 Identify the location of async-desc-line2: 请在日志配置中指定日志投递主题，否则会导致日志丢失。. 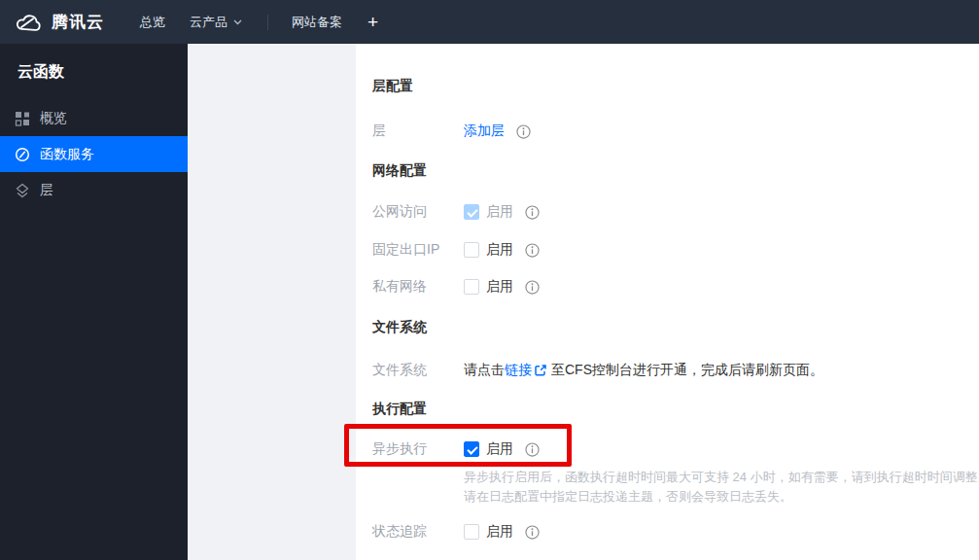
(721, 497).